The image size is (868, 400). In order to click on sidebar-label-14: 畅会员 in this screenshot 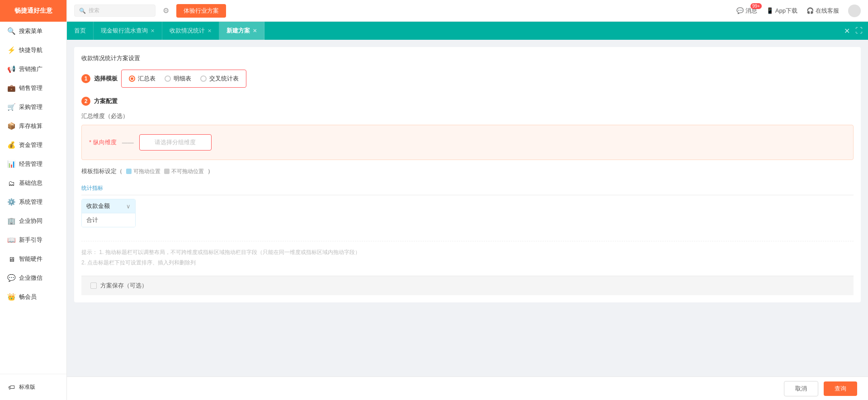, I will do `click(28, 297)`.